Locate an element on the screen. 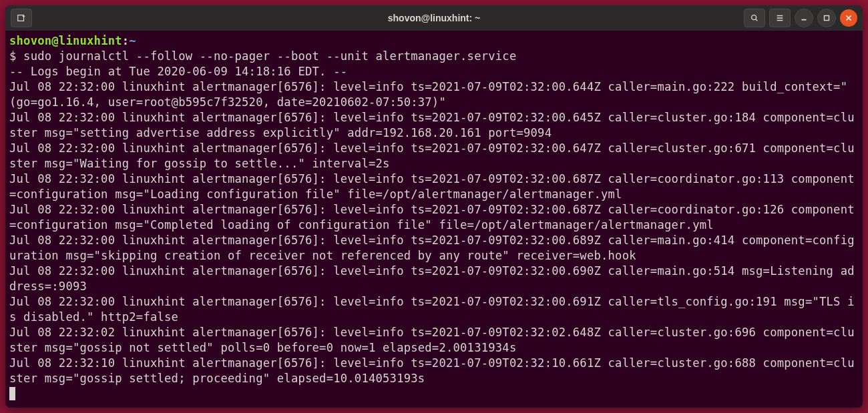  new-tab-icon is located at coordinates (21, 18).